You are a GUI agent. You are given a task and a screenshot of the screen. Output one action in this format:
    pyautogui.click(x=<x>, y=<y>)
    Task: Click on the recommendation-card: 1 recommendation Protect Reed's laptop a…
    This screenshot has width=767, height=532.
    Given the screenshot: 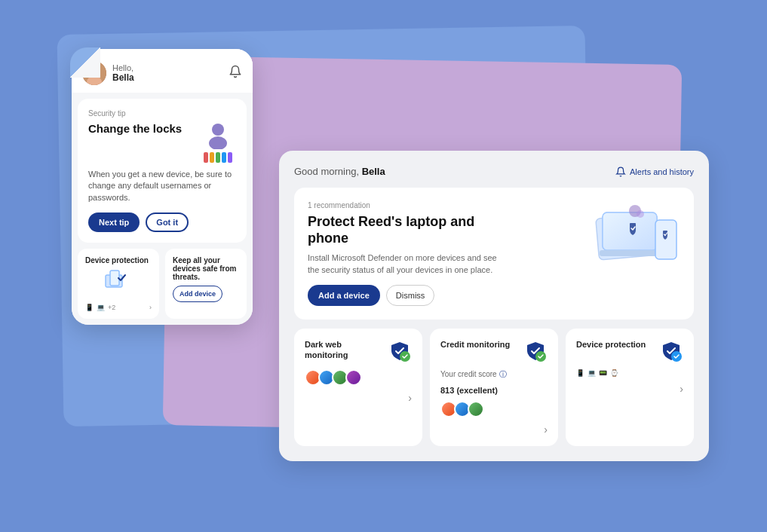 What is the action you would take?
    pyautogui.click(x=494, y=253)
    